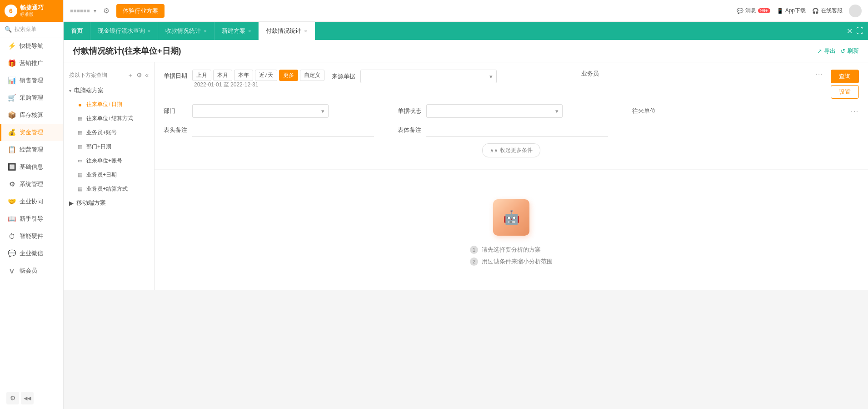  Describe the element at coordinates (860, 31) in the screenshot. I see `tab-expand-icon: ⛶` at that location.